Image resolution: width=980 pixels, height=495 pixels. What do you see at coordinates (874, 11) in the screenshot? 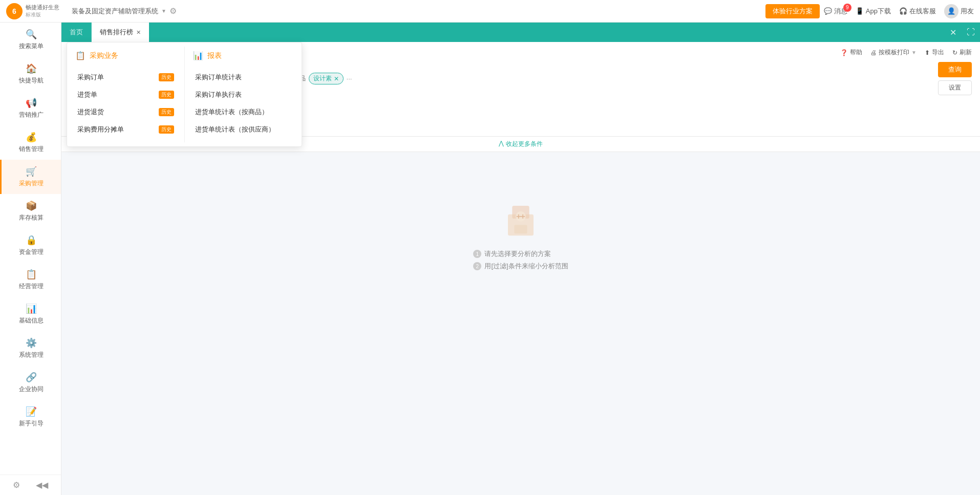
I see `app-download-btn: 📱 App下载` at bounding box center [874, 11].